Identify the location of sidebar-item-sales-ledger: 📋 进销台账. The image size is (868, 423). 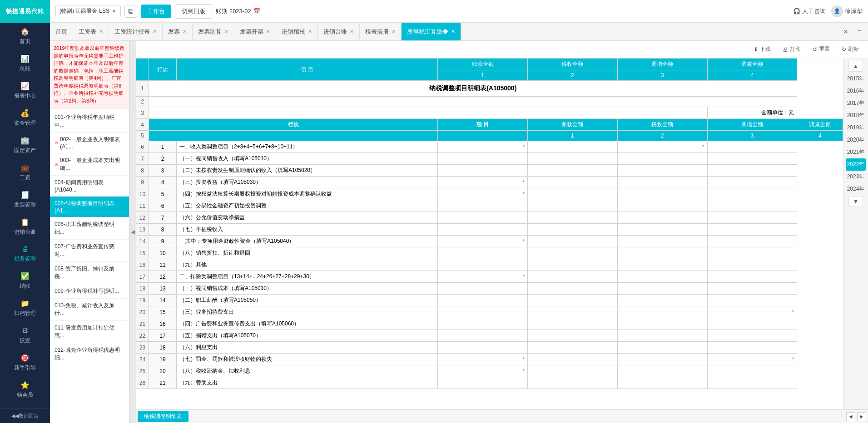
(25, 227).